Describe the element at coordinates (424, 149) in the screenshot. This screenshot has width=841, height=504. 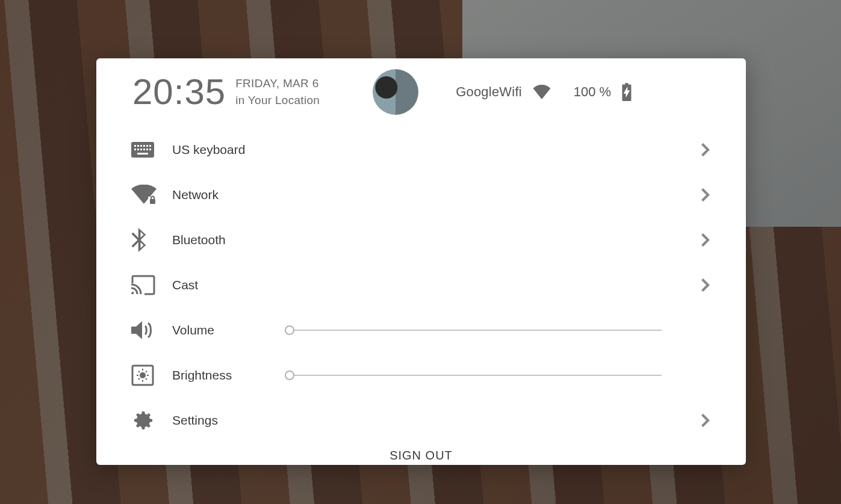
I see `keyboard-row: US keyboard` at that location.